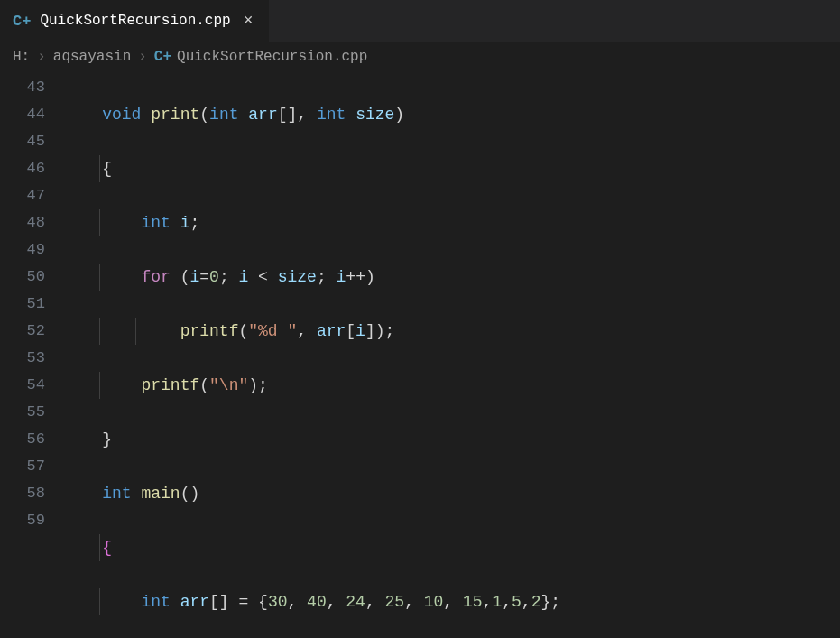  Describe the element at coordinates (261, 57) in the screenshot. I see `crumb-file: C+ QuickSortRecursion.cpp` at that location.